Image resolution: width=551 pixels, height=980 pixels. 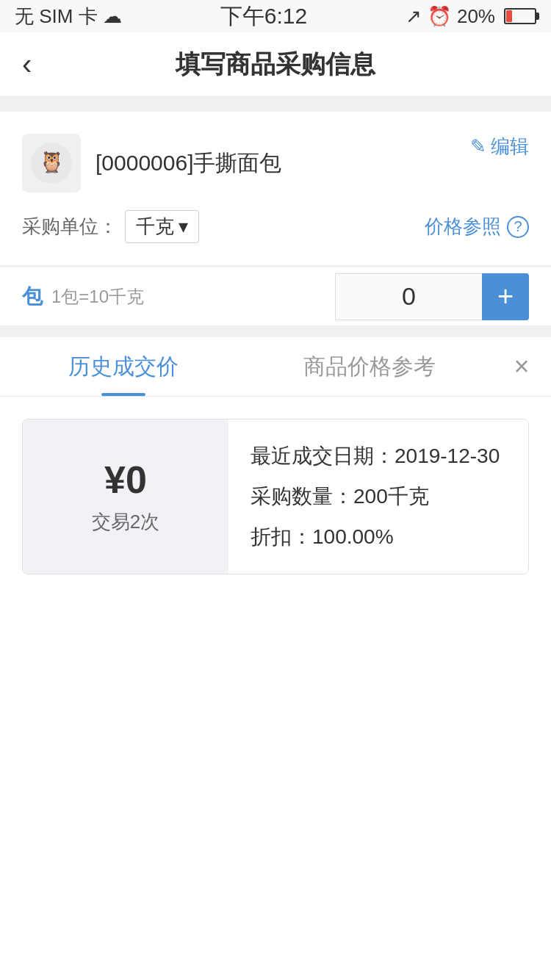 What do you see at coordinates (151, 163) in the screenshot?
I see `product-left: 🦉 [0000006]手撕面包` at bounding box center [151, 163].